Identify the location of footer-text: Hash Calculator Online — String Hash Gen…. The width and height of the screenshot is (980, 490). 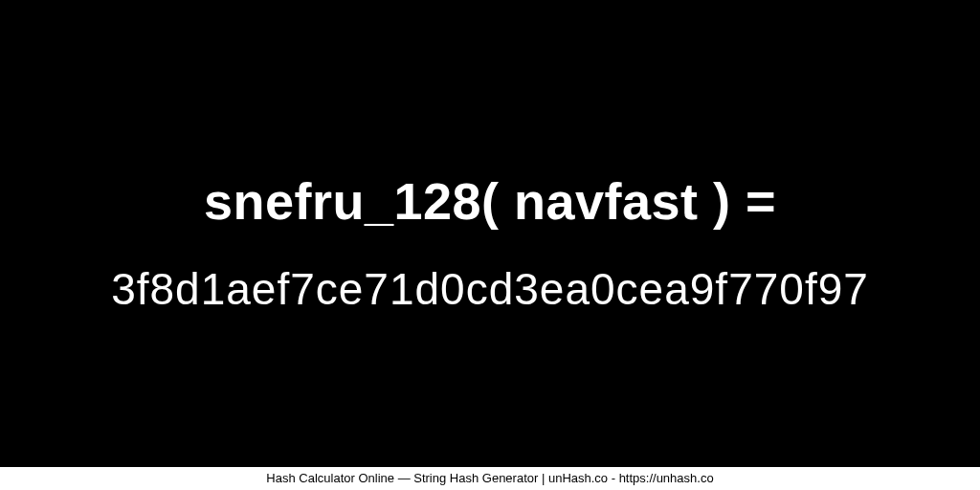
(490, 479).